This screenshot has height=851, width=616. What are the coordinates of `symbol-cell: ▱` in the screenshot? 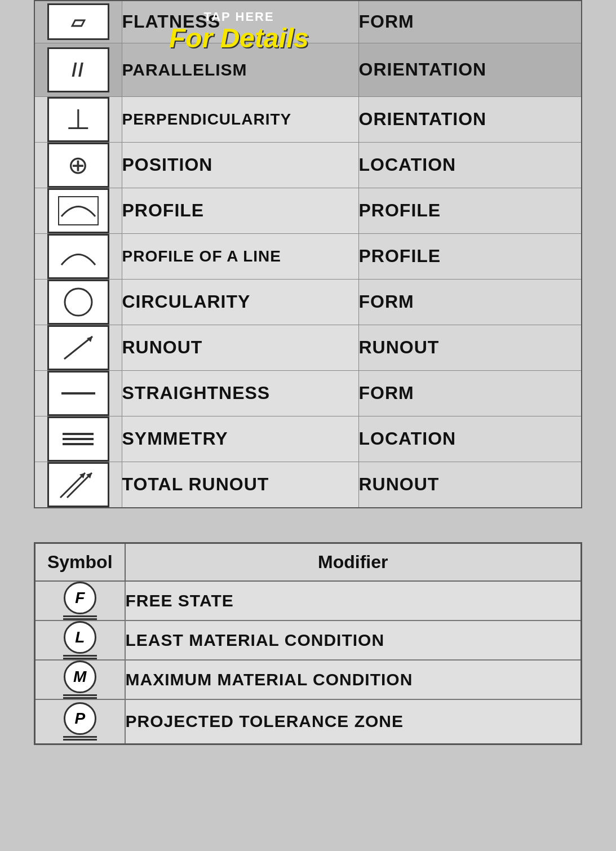 It's located at (78, 21).